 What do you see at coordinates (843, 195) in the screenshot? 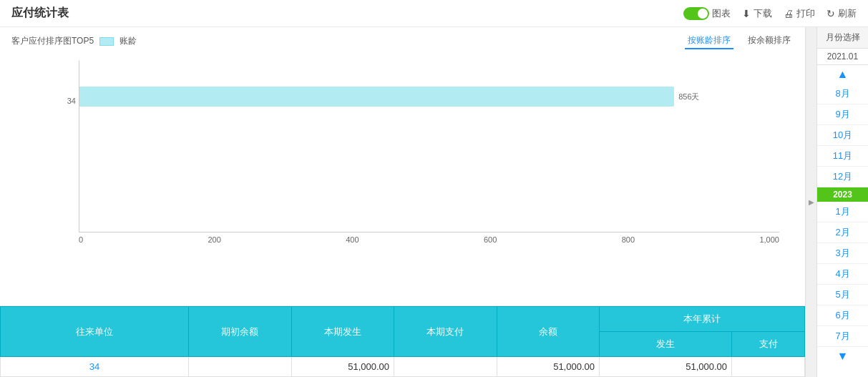
I see `sidebar-year-2023: 2023` at bounding box center [843, 195].